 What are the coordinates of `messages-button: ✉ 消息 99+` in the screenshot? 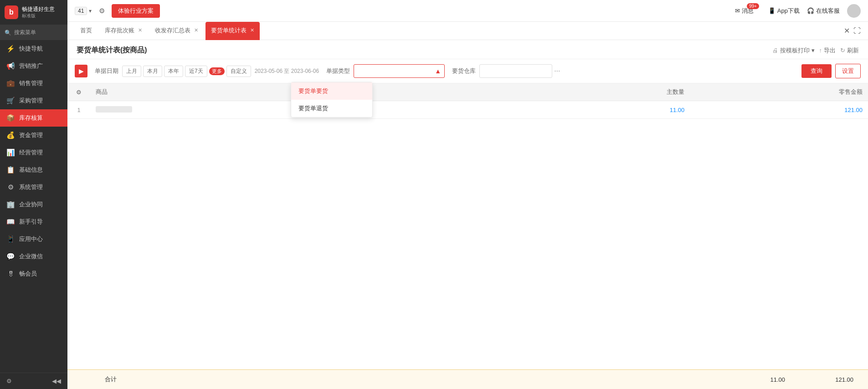 It's located at (745, 11).